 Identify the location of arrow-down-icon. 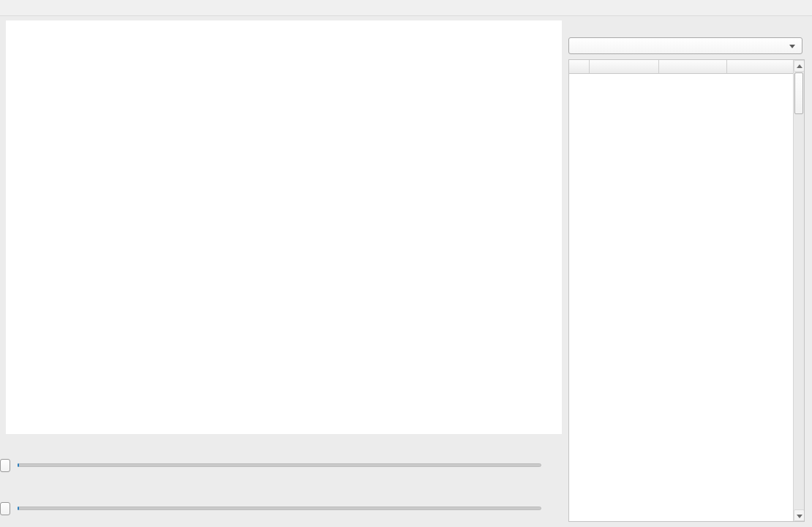
(800, 517).